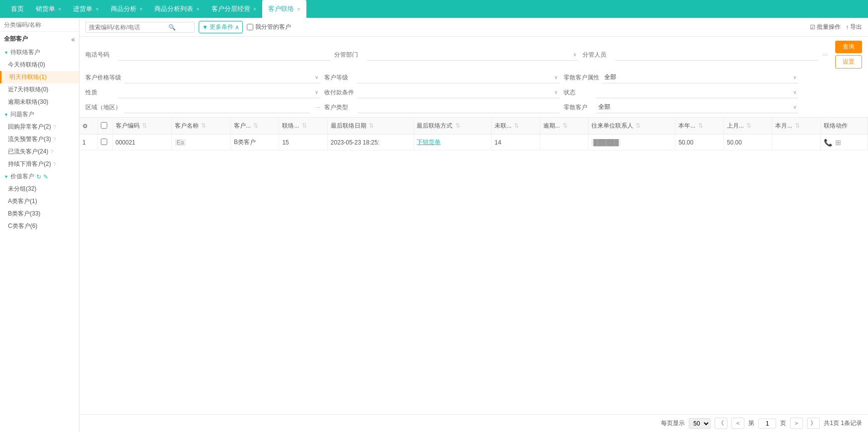  I want to click on toolbar-search-icon: 🔍, so click(172, 27).